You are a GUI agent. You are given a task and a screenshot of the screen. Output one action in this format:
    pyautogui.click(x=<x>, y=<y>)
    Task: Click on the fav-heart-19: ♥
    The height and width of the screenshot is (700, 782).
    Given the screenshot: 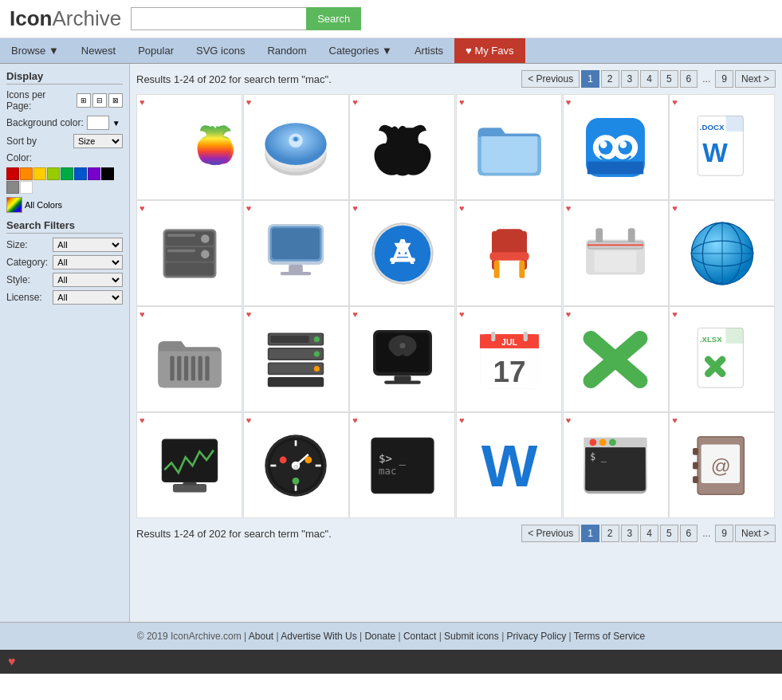 What is the action you would take?
    pyautogui.click(x=142, y=420)
    